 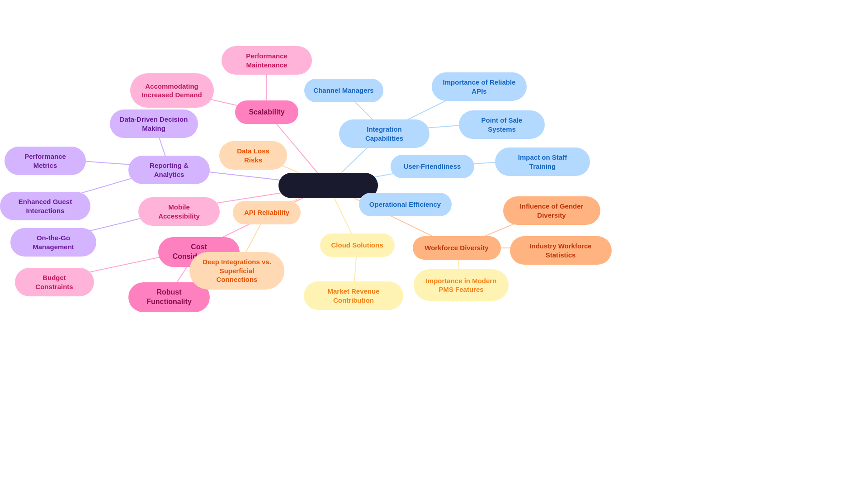 What do you see at coordinates (344, 90) in the screenshot?
I see `channel-managers-node: Channel Managers` at bounding box center [344, 90].